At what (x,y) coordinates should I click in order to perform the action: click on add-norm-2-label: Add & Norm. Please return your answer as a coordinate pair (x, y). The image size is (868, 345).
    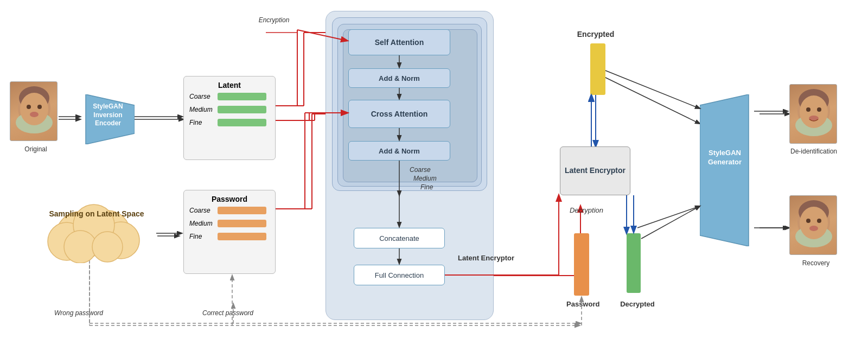
    Looking at the image, I should click on (399, 151).